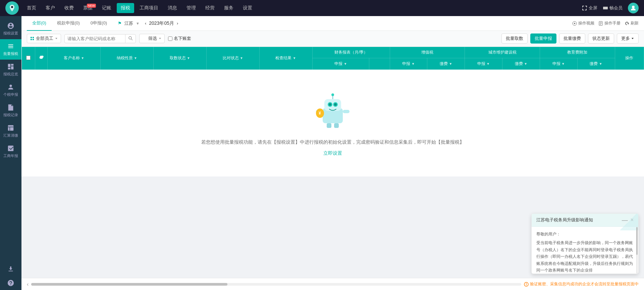 This screenshot has width=644, height=290. I want to click on sidebar-item-annual-report: 工商年报, so click(11, 151).